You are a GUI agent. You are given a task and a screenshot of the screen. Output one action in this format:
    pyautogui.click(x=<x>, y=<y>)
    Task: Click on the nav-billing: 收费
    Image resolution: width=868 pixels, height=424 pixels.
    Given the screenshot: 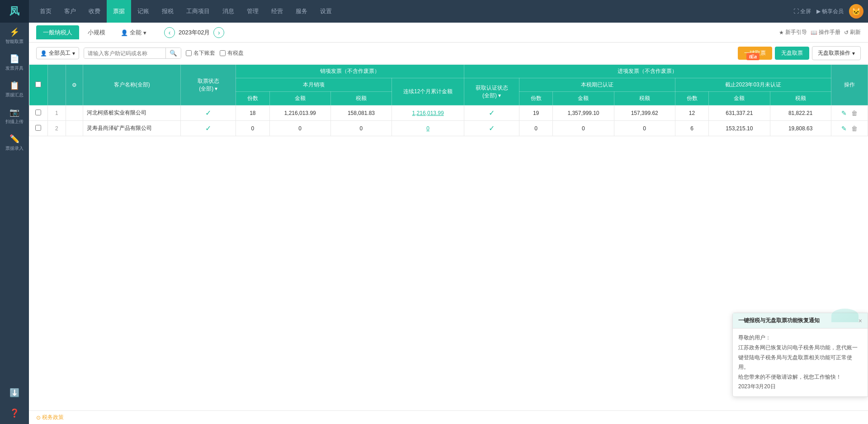 What is the action you would take?
    pyautogui.click(x=94, y=11)
    